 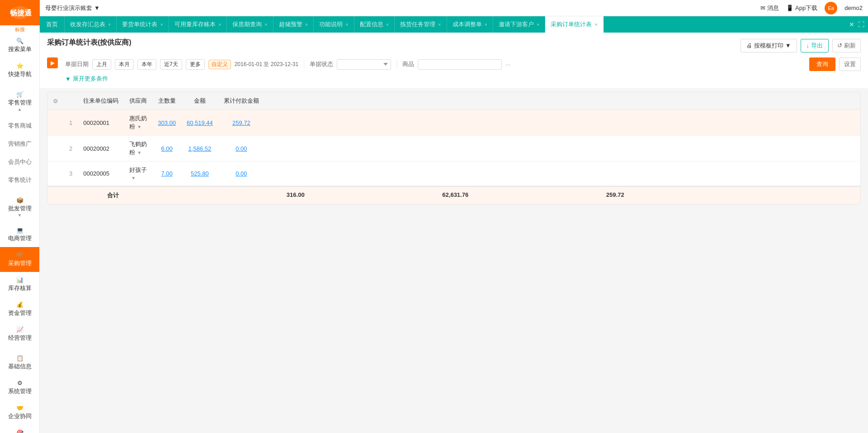 I want to click on ecommerce-icon: 💻, so click(x=20, y=230).